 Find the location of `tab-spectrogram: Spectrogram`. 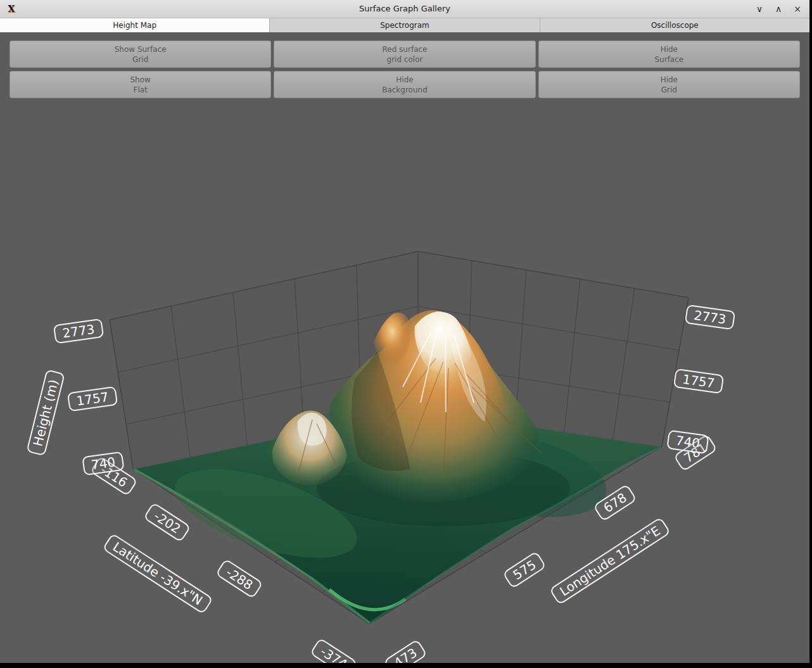

tab-spectrogram: Spectrogram is located at coordinates (405, 25).